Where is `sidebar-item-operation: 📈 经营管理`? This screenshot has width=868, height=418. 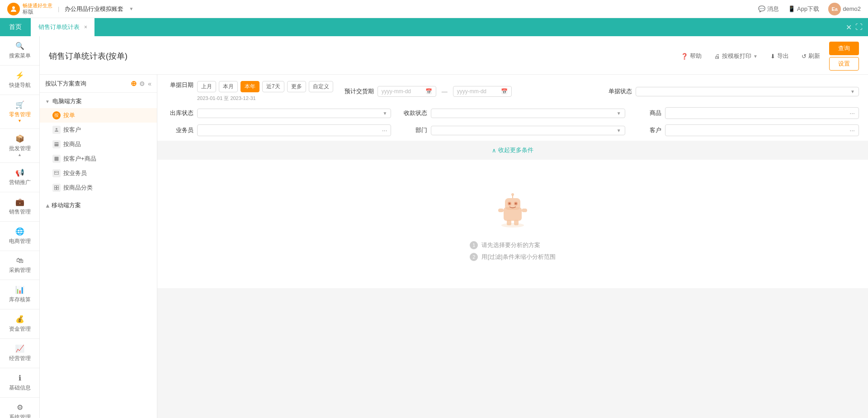
sidebar-item-operation: 📈 经营管理 is located at coordinates (20, 354).